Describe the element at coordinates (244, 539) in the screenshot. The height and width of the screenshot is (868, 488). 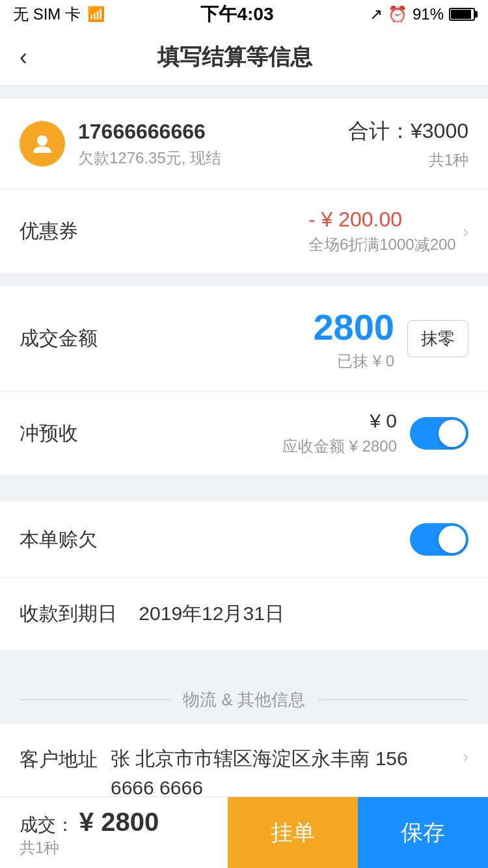
I see `bad-debt-row: 本单赊欠` at that location.